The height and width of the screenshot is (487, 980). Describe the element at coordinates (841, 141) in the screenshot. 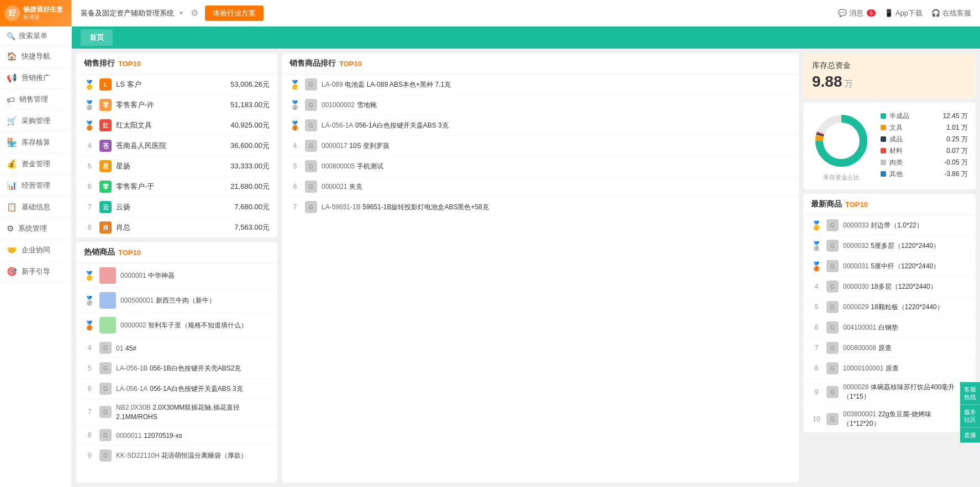

I see `donut-chart` at that location.